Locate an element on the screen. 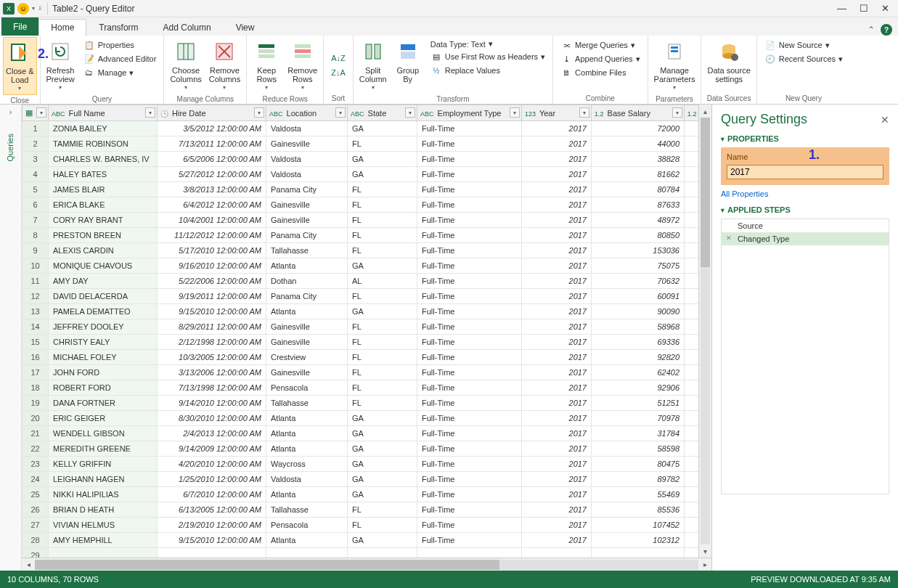 The image size is (898, 588). query-name-input is located at coordinates (805, 172).